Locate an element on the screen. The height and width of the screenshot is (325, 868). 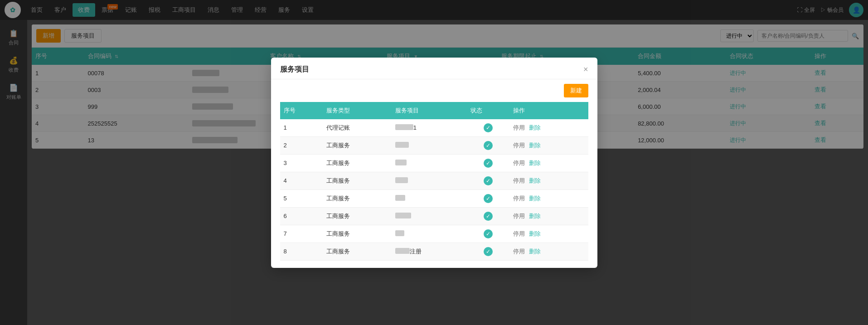
service-table-row: 2 工商服务 ✓ 停用 删除 is located at coordinates (434, 145).